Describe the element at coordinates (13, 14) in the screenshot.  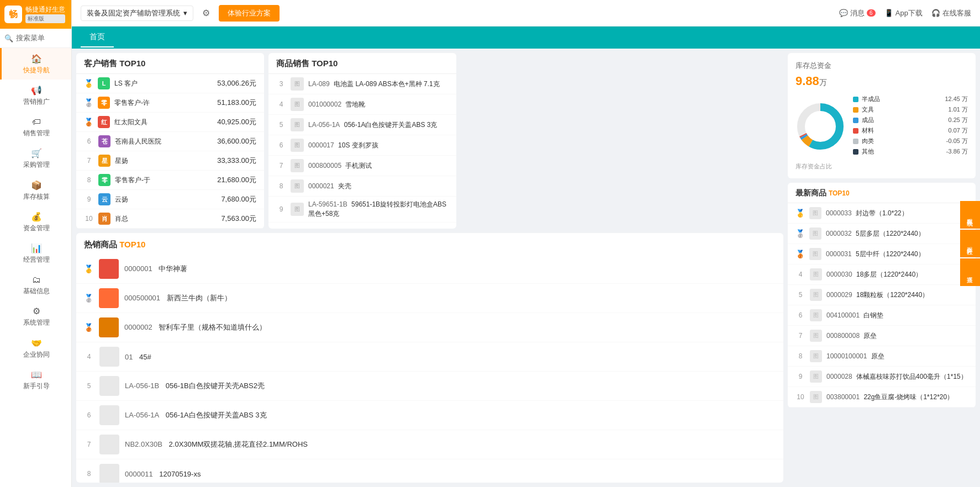
I see `logo-icon: 畅` at that location.